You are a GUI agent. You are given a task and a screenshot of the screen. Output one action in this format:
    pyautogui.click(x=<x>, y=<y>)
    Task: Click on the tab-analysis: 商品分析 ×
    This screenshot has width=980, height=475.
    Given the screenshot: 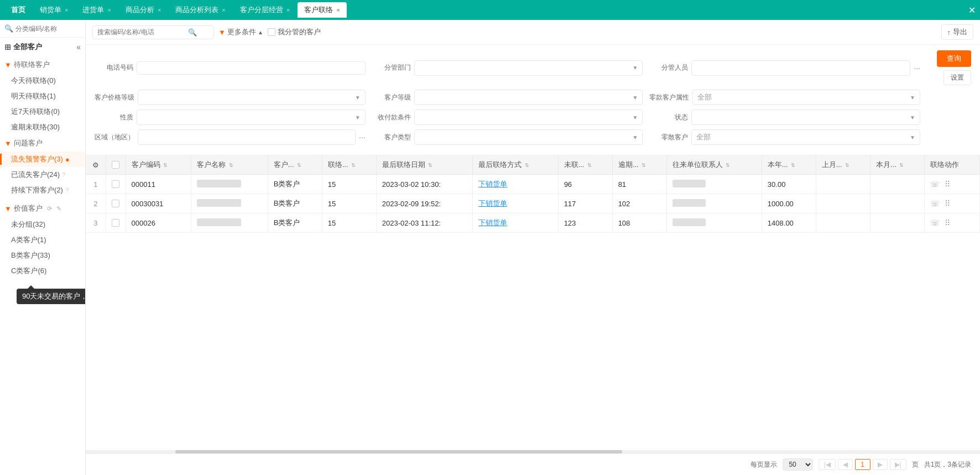 What is the action you would take?
    pyautogui.click(x=143, y=10)
    